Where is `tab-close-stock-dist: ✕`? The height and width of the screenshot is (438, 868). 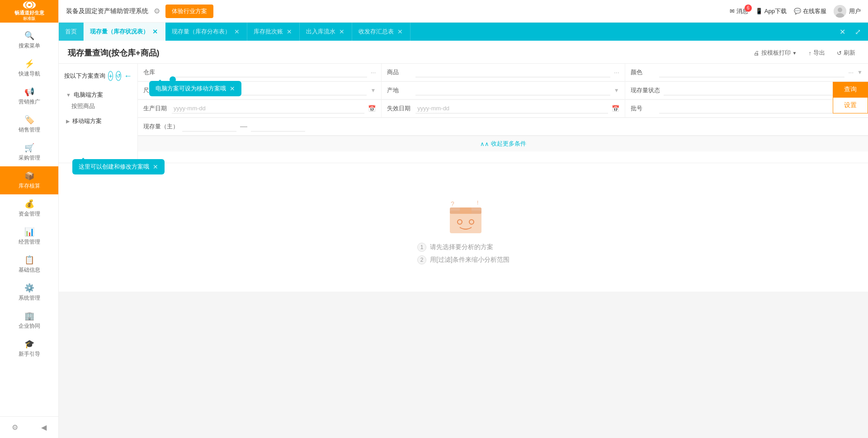
tab-close-stock-dist: ✕ is located at coordinates (237, 32).